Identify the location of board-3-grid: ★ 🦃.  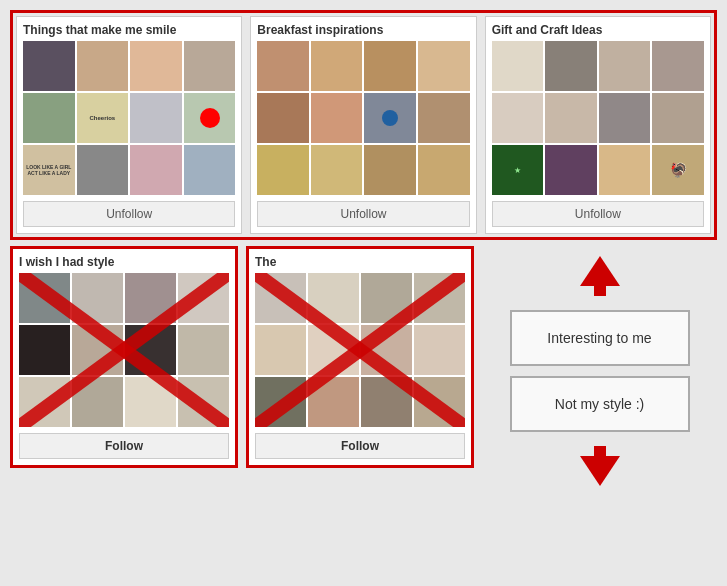
(598, 118).